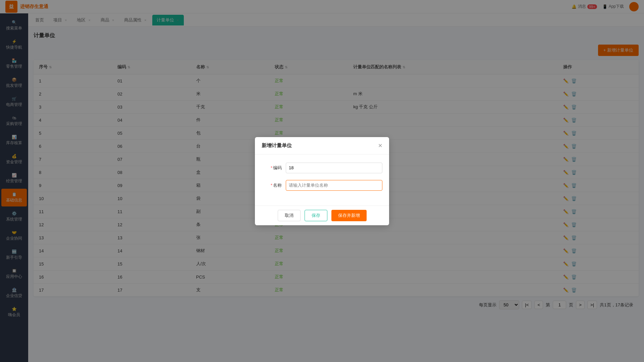 This screenshot has width=644, height=362. What do you see at coordinates (322, 168) in the screenshot?
I see `form-row-code: *编码` at bounding box center [322, 168].